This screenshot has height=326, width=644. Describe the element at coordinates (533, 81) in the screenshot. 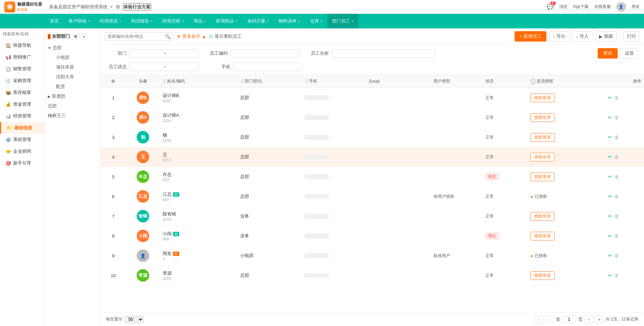

I see `info-icon: ℹ` at that location.